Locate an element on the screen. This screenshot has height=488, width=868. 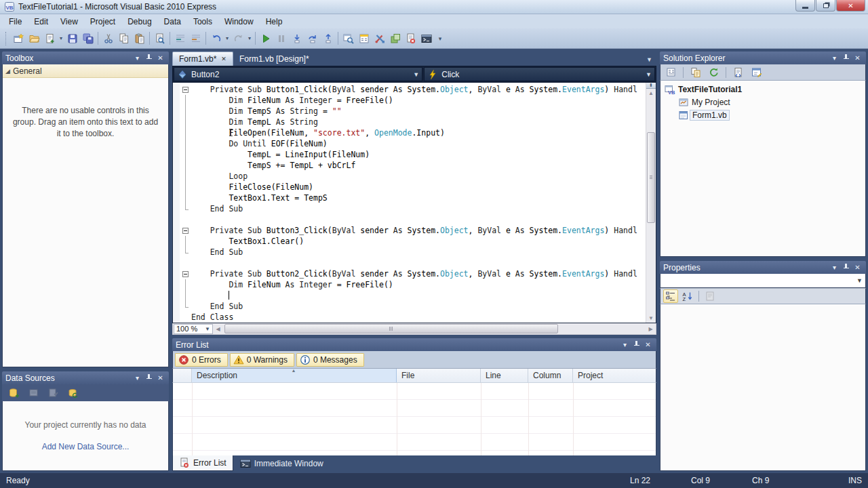
horizontal-scrollbar is located at coordinates (434, 329).